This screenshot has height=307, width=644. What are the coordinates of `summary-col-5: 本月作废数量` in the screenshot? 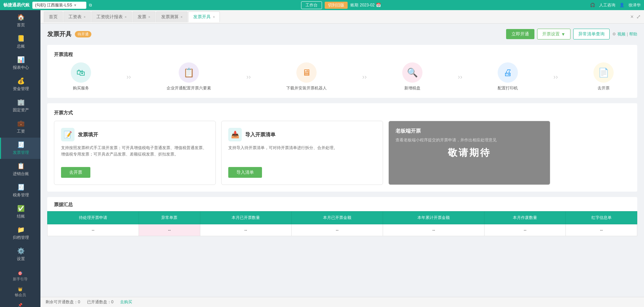 It's located at (525, 218).